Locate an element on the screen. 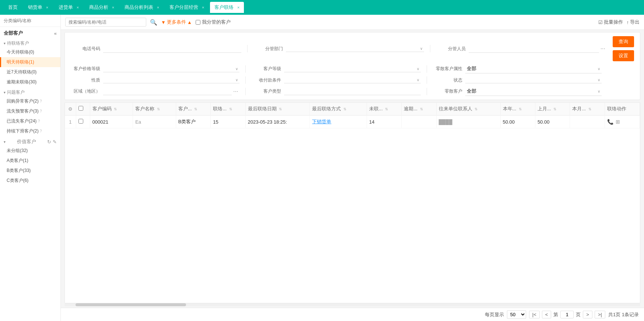  retail-customer-select: 全部 ∨ is located at coordinates (533, 92).